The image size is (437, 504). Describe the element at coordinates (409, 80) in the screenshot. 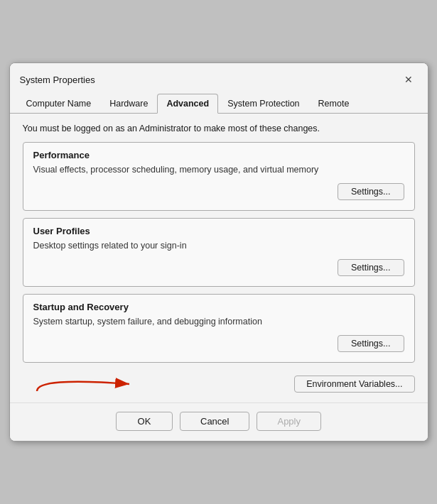

I see `close-button: ✕` at that location.